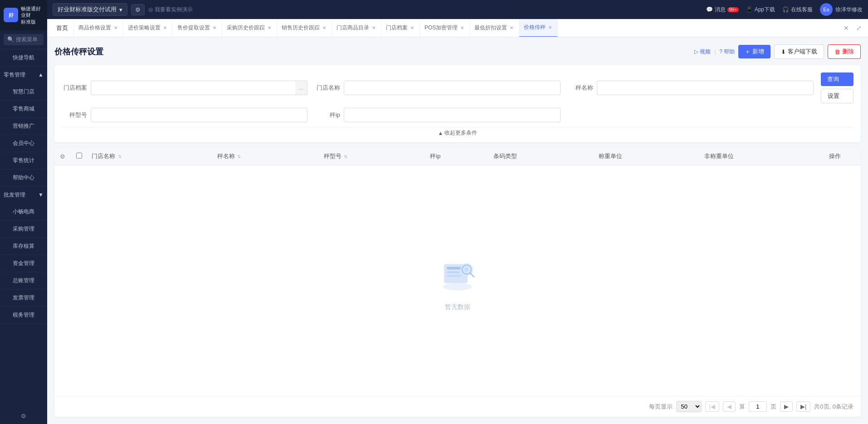 This screenshot has height=424, width=868. Describe the element at coordinates (24, 92) in the screenshot. I see `sidebar-item-smart-store: 智慧门店` at that location.